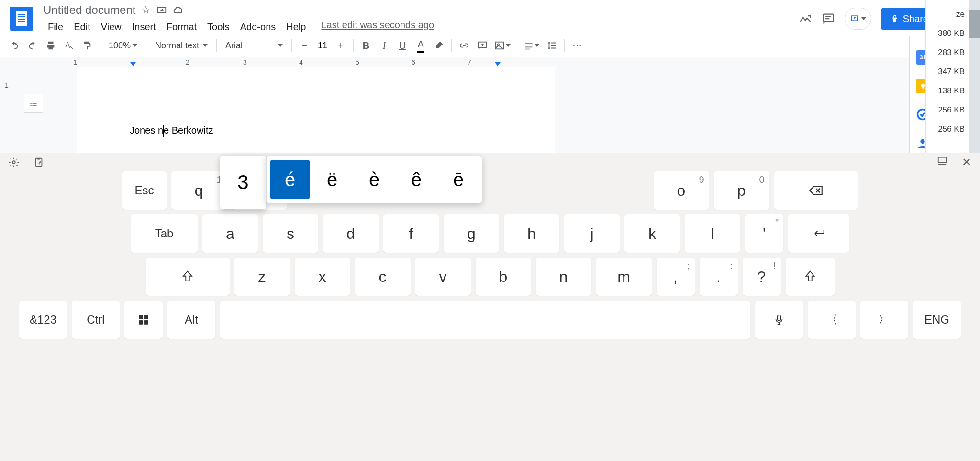 The height and width of the screenshot is (461, 980). What do you see at coordinates (577, 45) in the screenshot?
I see `more-button: ⋯` at bounding box center [577, 45].